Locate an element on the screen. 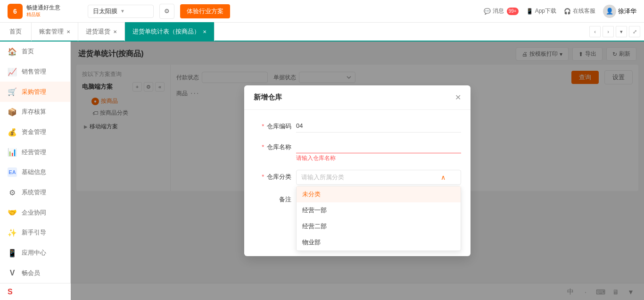 The width and height of the screenshot is (644, 300). brand-edition: 精品版 is located at coordinates (43, 15).